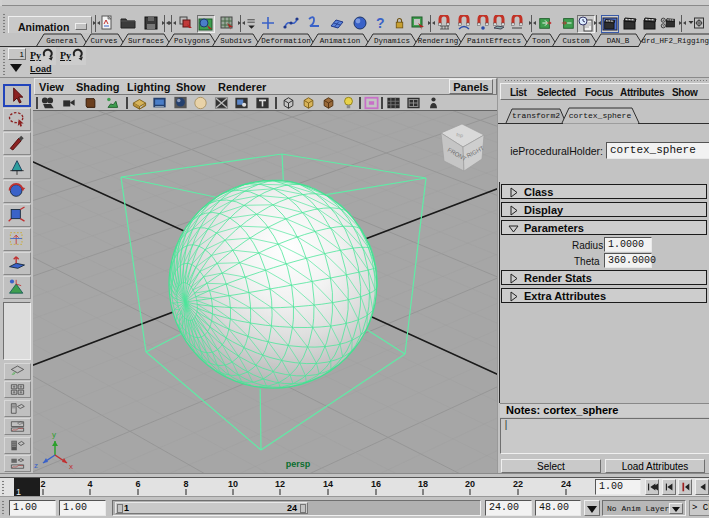  Describe the element at coordinates (618, 41) in the screenshot. I see `svg-text: DAN_B` at that location.